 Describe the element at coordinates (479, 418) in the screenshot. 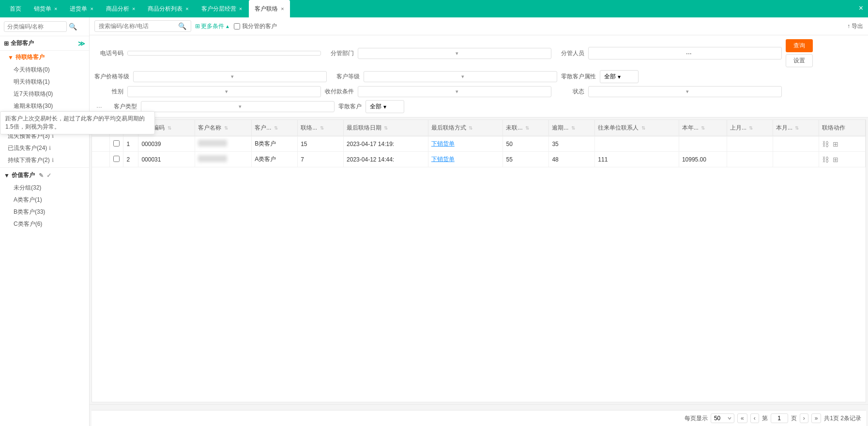

I see `pagination-bar: 每页显示 50 10 20 100 « ‹ 第 页 › » 共1页 2条记录` at that location.